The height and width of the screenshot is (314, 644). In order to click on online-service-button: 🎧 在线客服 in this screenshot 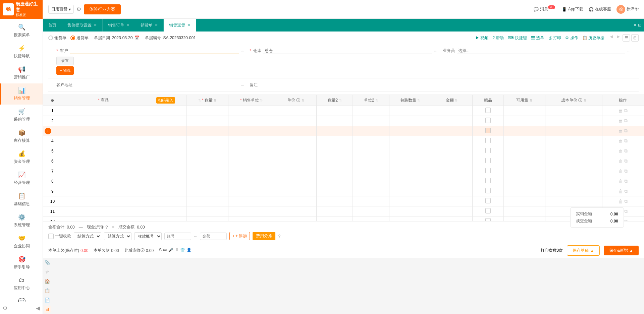, I will do `click(600, 9)`.